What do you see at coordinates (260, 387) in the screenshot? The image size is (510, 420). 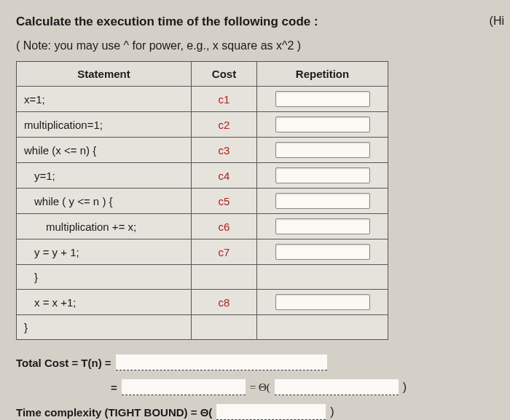 I see `theta-prefix-1: = Θ(` at bounding box center [260, 387].